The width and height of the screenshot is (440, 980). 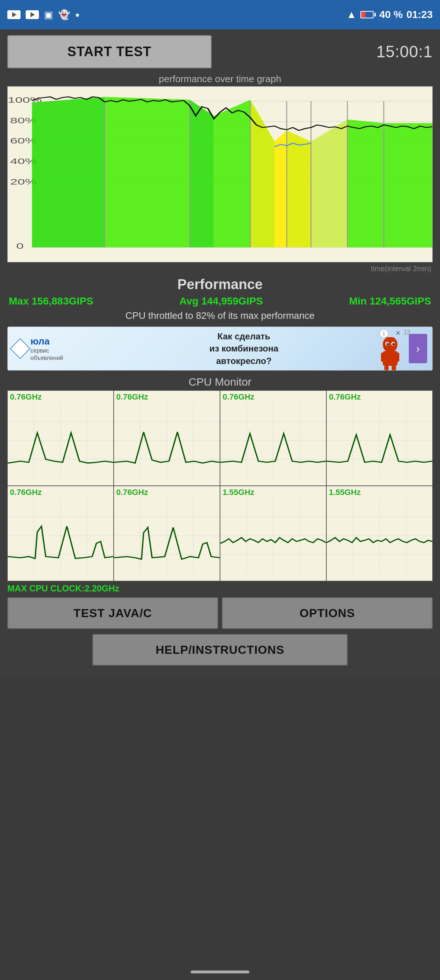 I want to click on wifi-icon: ▲, so click(x=351, y=14).